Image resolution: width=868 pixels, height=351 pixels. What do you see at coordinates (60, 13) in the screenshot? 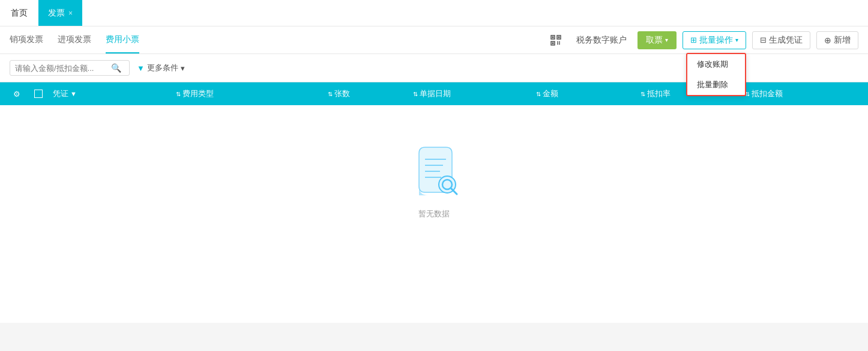
I see `invoice-tab: 发票 ×` at bounding box center [60, 13].